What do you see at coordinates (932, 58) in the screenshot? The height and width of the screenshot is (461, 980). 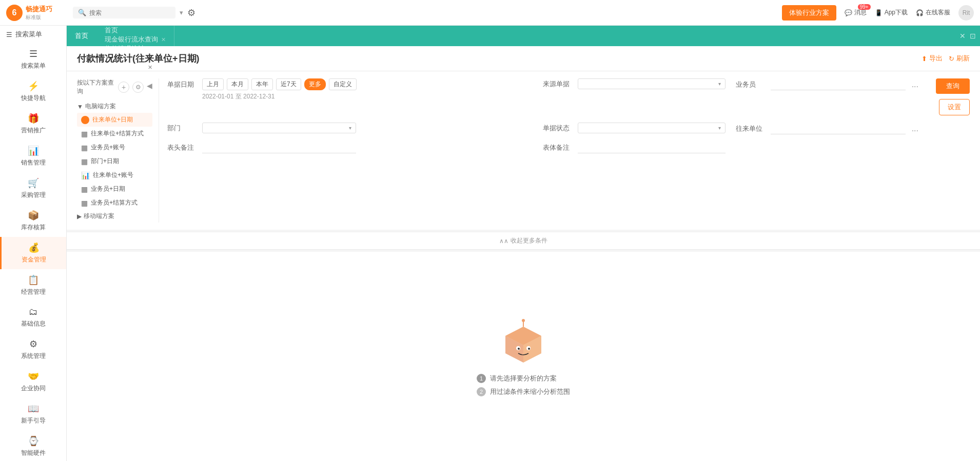 I see `export-btn: ⬆ 导出` at bounding box center [932, 58].